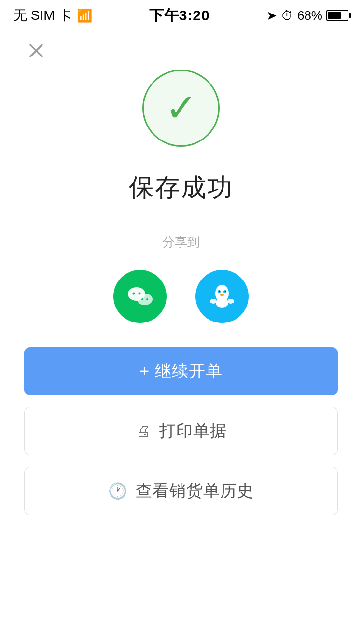  I want to click on share-divider: 分享到, so click(181, 242).